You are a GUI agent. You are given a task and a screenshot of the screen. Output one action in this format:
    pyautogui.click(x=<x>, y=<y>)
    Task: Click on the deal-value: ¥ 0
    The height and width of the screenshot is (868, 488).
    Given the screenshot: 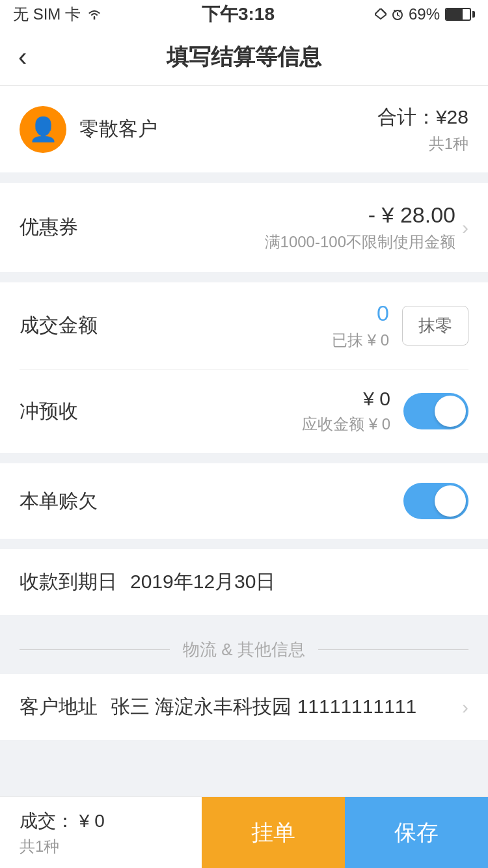 What is the action you would take?
    pyautogui.click(x=92, y=821)
    